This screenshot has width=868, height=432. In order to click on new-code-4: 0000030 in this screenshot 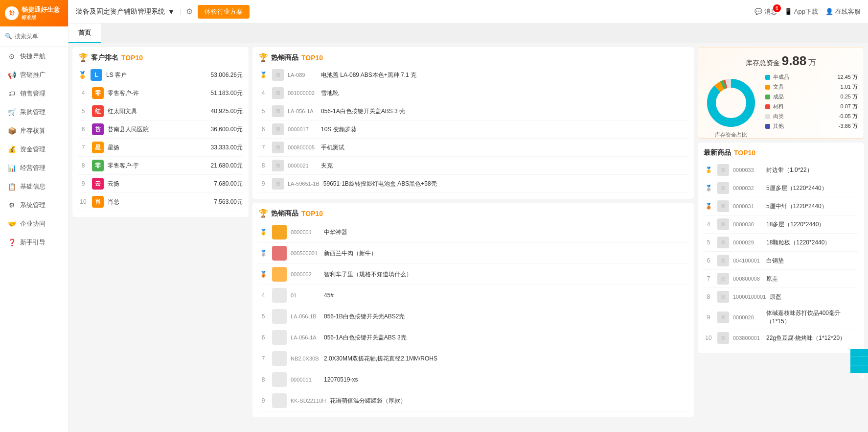, I will do `click(748, 224)`.